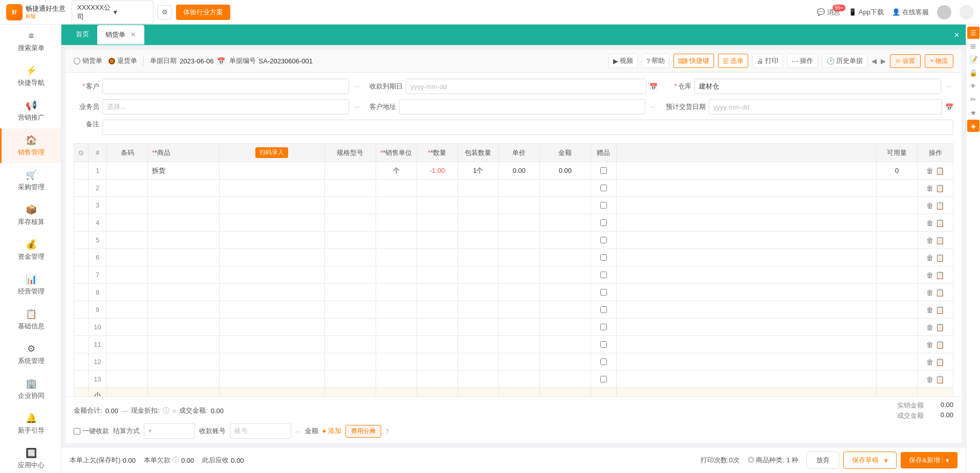 This screenshot has width=980, height=473. What do you see at coordinates (166, 411) in the screenshot?
I see `discount-help-icon: ⓘ` at bounding box center [166, 411].